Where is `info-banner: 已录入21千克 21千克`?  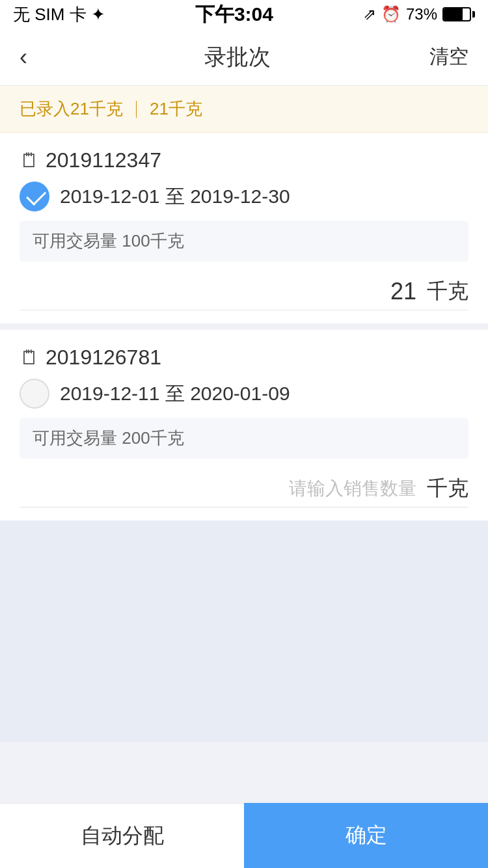 info-banner: 已录入21千克 21千克 is located at coordinates (244, 109).